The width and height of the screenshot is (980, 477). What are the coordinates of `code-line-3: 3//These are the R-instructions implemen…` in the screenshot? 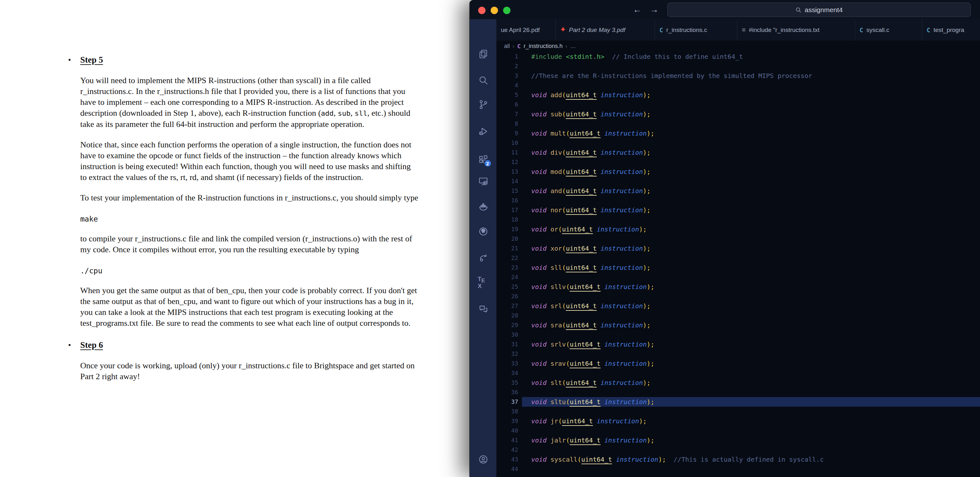 It's located at (738, 76).